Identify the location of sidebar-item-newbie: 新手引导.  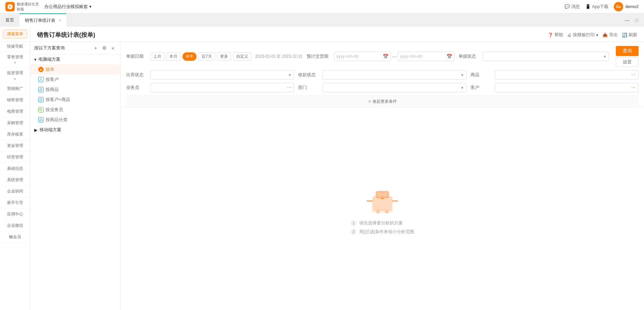
(15, 203).